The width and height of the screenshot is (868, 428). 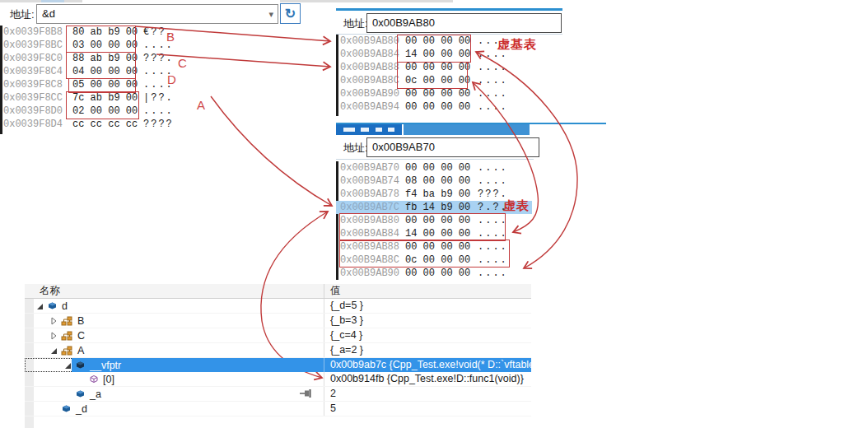 I want to click on column-header-name: 名称, so click(x=49, y=291).